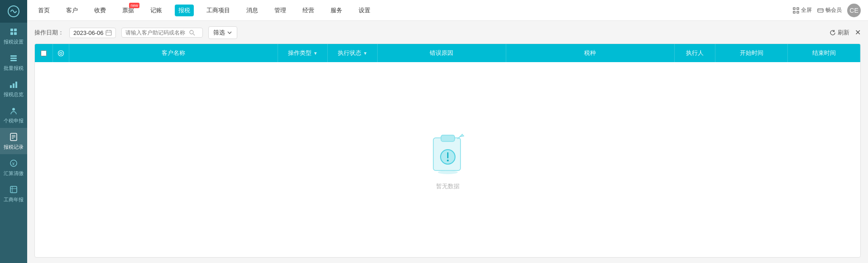  What do you see at coordinates (14, 137) in the screenshot?
I see `tax-records-icon` at bounding box center [14, 137].